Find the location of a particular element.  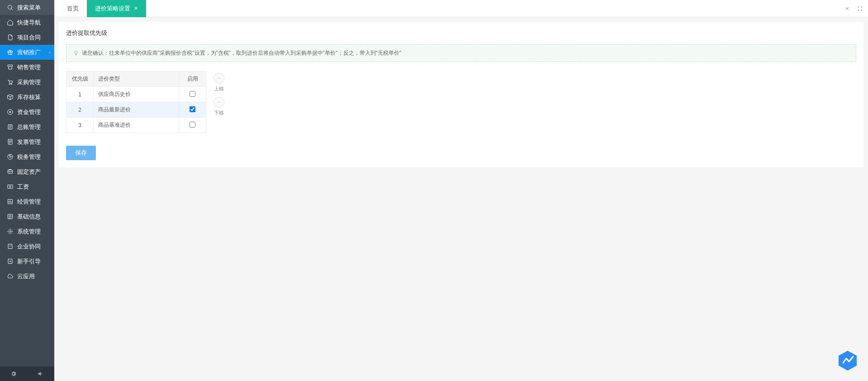

alert-text: 请您确认：往来单位中的供应商"采购报价含税"设置，为"含税"，取到进价后将自动带… is located at coordinates (242, 53).